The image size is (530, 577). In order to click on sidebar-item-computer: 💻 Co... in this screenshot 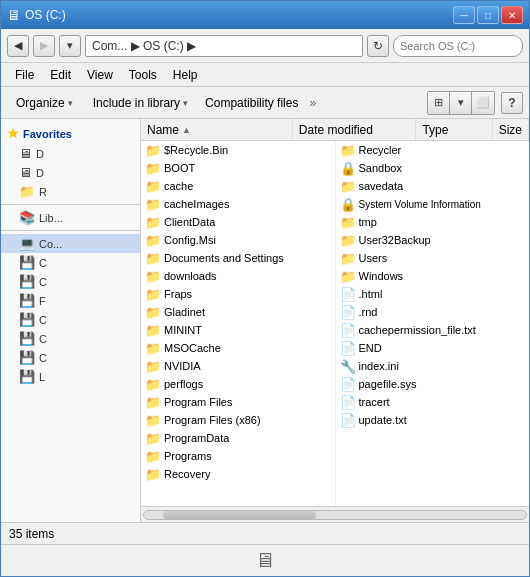, I will do `click(70, 244)`.